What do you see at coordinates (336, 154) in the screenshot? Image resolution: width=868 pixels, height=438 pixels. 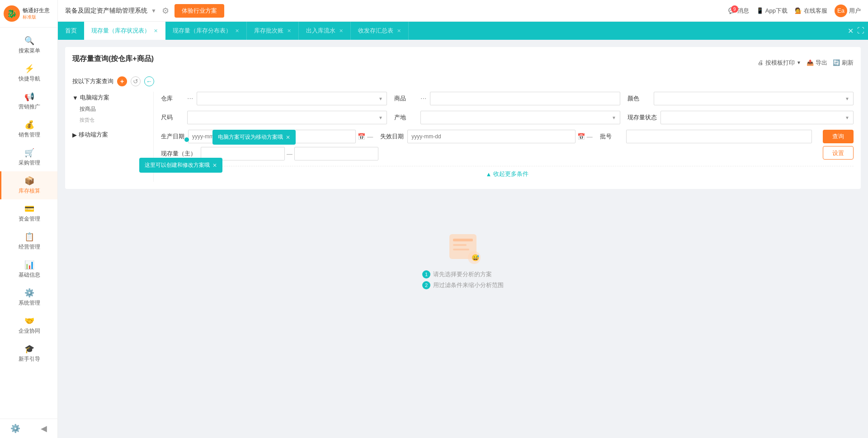 I see `stock-qty-max` at bounding box center [336, 154].